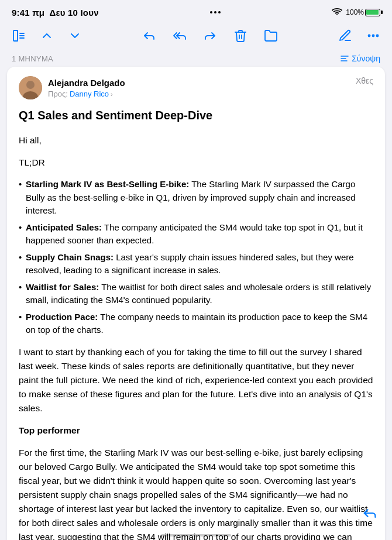 The image size is (392, 540). I want to click on sender-name: Alejandra Delgado, so click(87, 83).